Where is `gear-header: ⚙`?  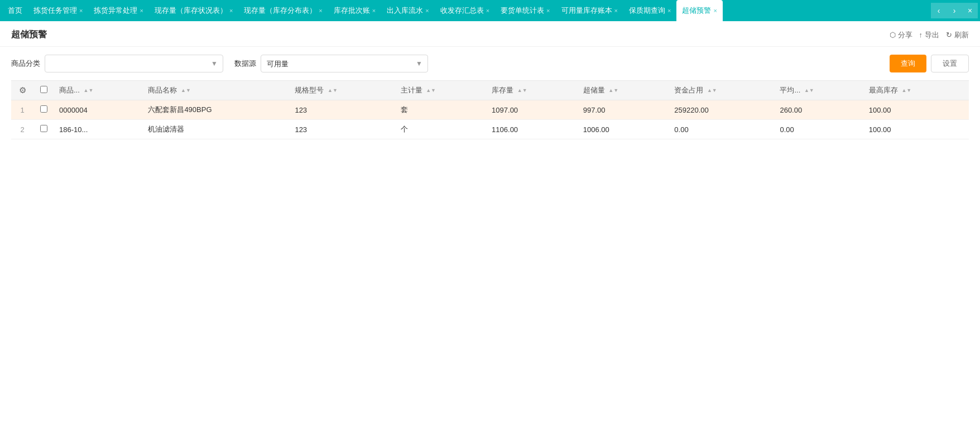 gear-header: ⚙ is located at coordinates (22, 90).